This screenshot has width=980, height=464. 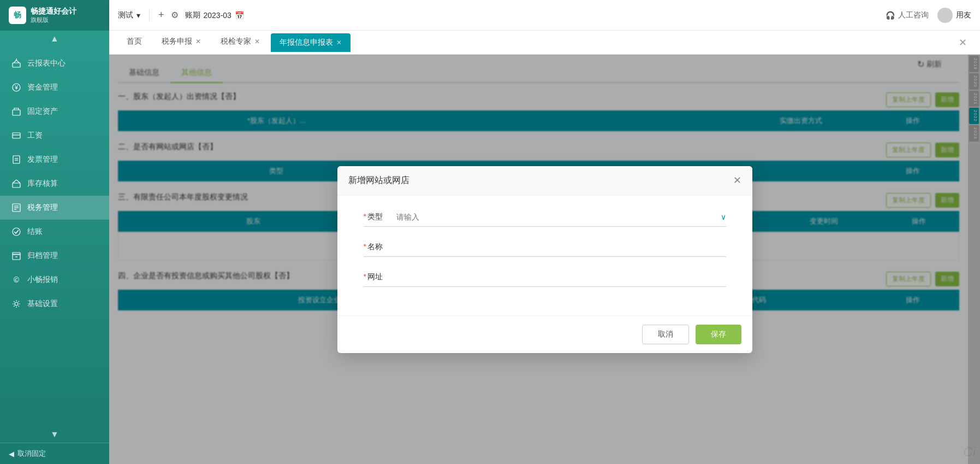 I want to click on company-selector: 测试 ▾, so click(x=129, y=15).